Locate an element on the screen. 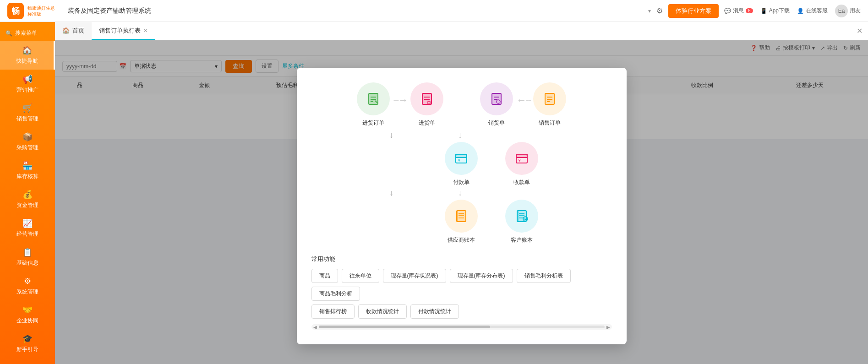 The height and width of the screenshot is (364, 868). kh-book-label: 客户账本 is located at coordinates (522, 240).